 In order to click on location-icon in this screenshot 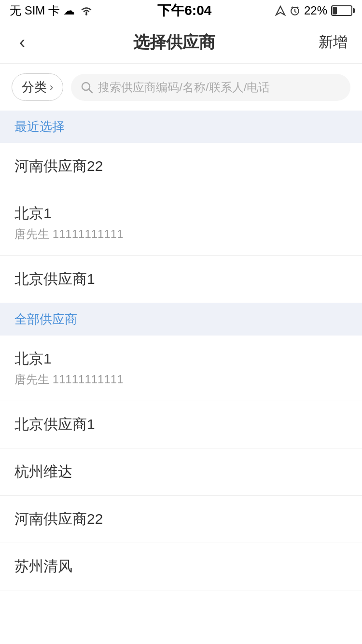, I will do `click(280, 11)`.